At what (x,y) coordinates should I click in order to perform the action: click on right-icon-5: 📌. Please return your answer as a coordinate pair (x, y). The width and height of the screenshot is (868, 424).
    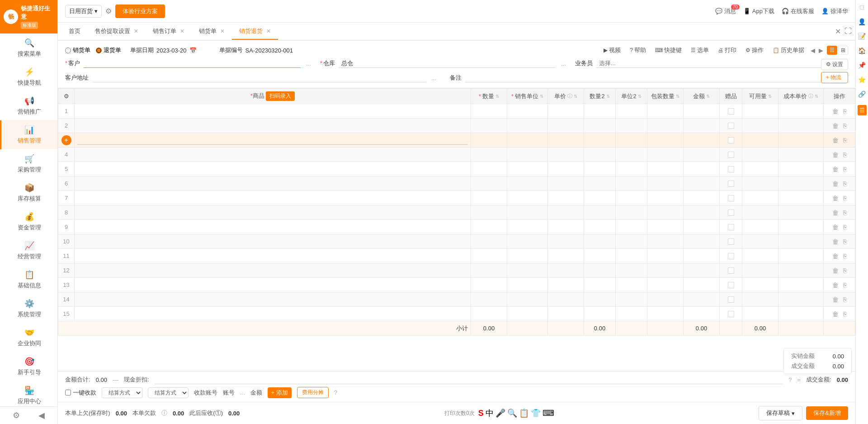
    Looking at the image, I should click on (862, 65).